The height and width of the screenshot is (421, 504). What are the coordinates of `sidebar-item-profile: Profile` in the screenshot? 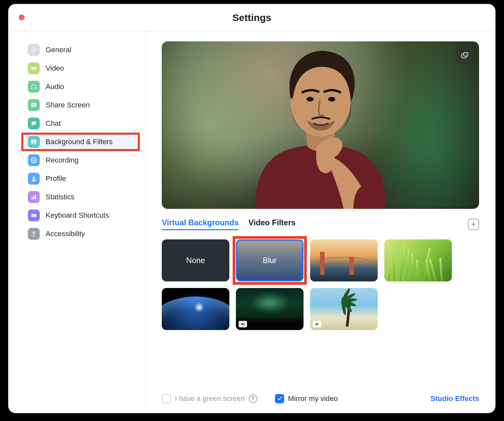 It's located at (81, 179).